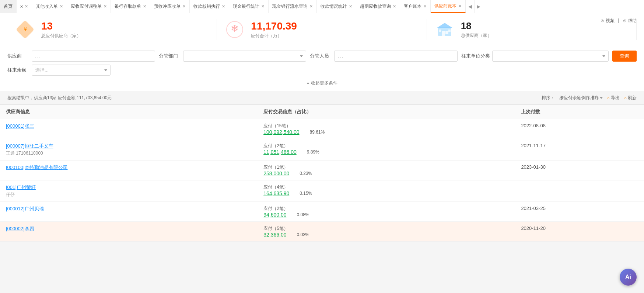 Image resolution: width=644 pixels, height=293 pixels. I want to click on nav-home: 首页, so click(8, 7).